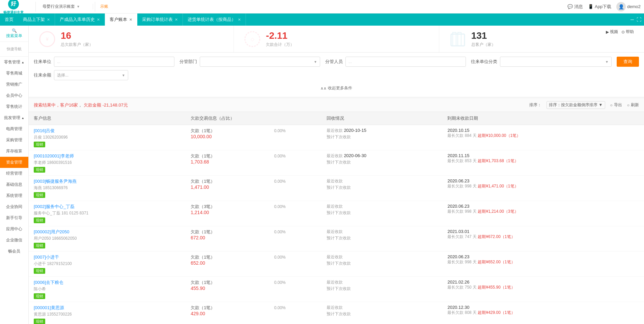 The width and height of the screenshot is (644, 324). I want to click on sidebar-item-retail-mgmt: 零售管理 ▲, so click(14, 62).